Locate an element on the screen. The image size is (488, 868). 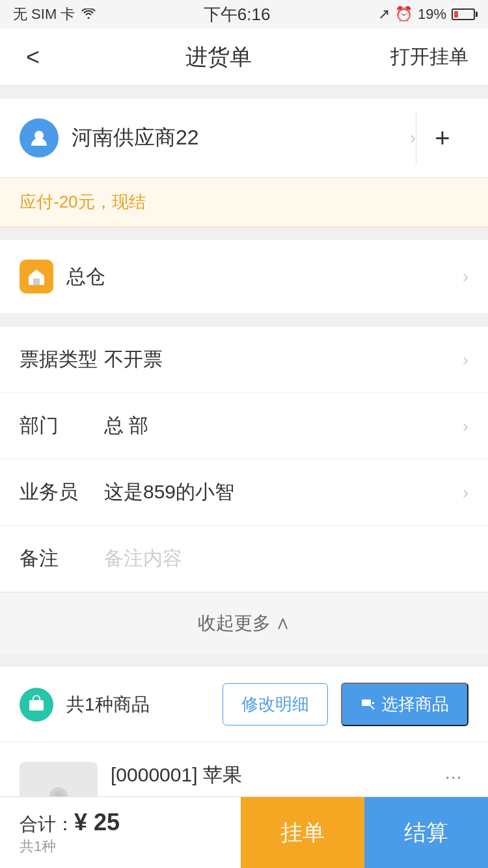
back-button: < is located at coordinates (33, 57).